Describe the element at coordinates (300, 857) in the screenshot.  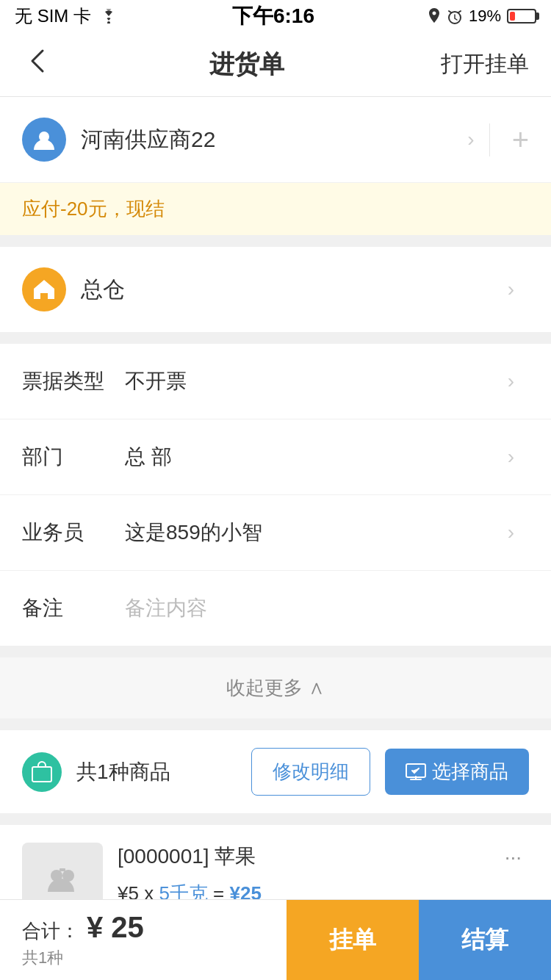
I see `product-name: [0000001] 苹果` at that location.